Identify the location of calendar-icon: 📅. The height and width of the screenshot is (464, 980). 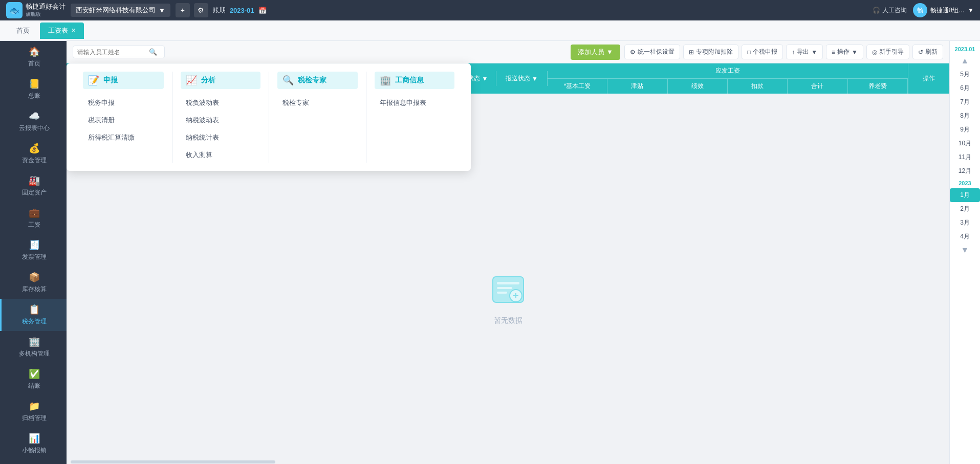
(263, 10).